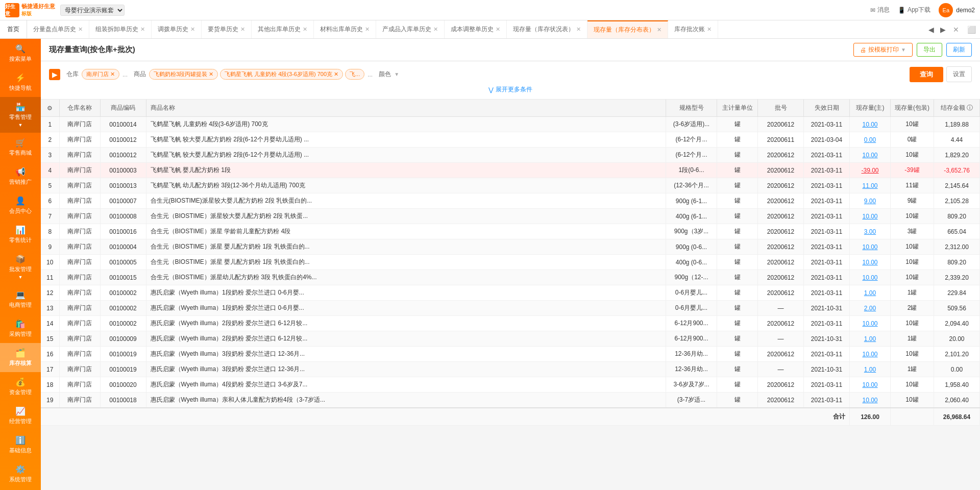 The width and height of the screenshot is (980, 490). Describe the element at coordinates (547, 30) in the screenshot. I see `tab-8: 现存量（库存状况表） ✕` at that location.